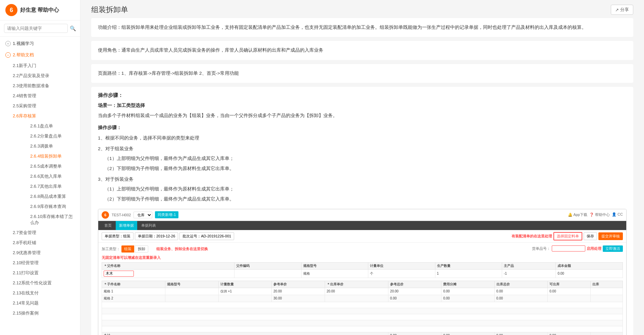 The height and width of the screenshot is (335, 644). I want to click on table-row: 规格 个 1 -1 0.00, so click(362, 274).